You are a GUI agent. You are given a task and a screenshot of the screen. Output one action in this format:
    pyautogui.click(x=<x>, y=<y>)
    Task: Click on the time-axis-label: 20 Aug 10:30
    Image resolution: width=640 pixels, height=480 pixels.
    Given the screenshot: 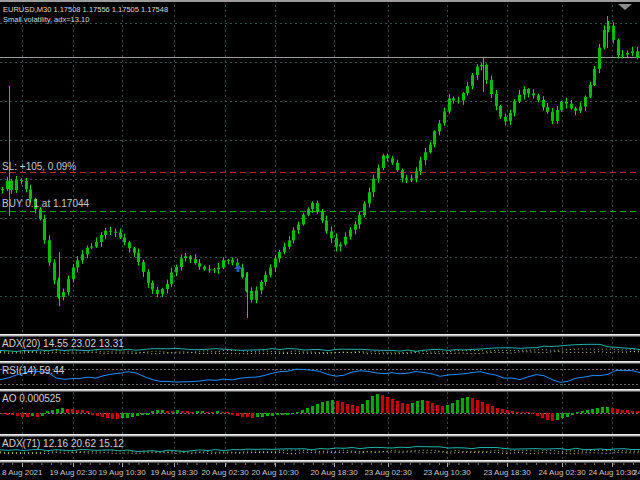 What is the action you would take?
    pyautogui.click(x=274, y=472)
    